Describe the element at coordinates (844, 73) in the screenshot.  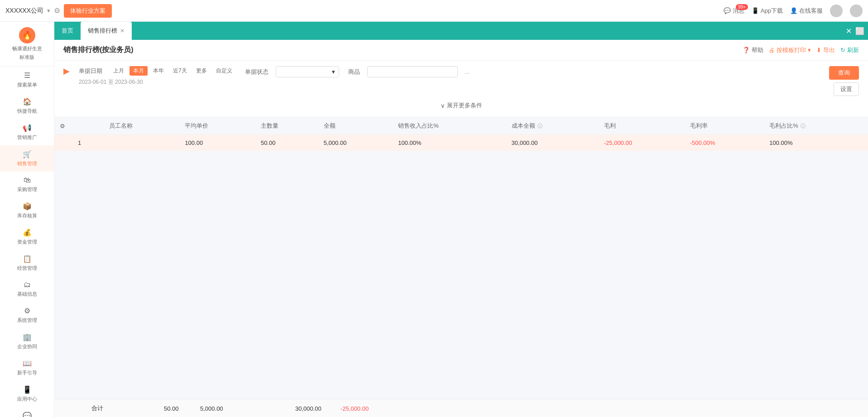
I see `query-button: 查询` at that location.